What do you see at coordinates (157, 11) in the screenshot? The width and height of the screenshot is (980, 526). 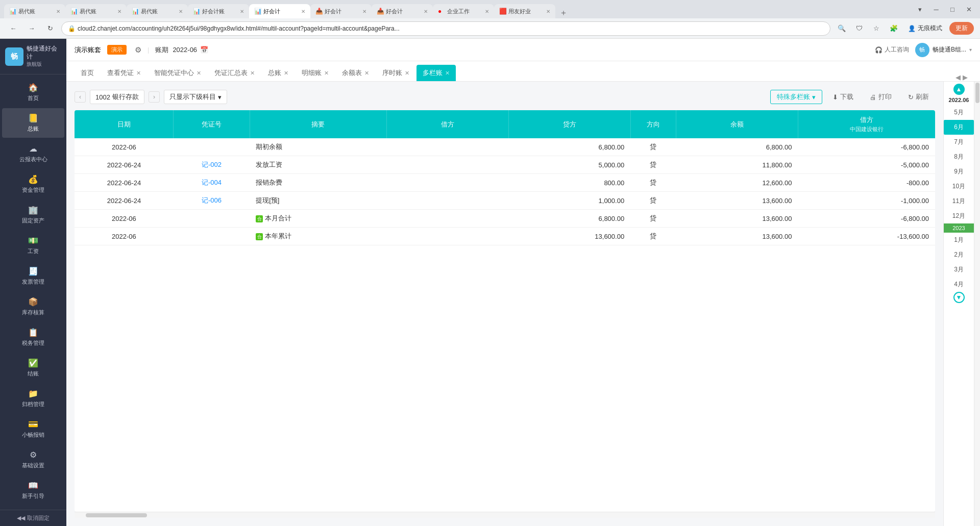 I see `browser-tab-3: 📊 易代账 ✕` at bounding box center [157, 11].